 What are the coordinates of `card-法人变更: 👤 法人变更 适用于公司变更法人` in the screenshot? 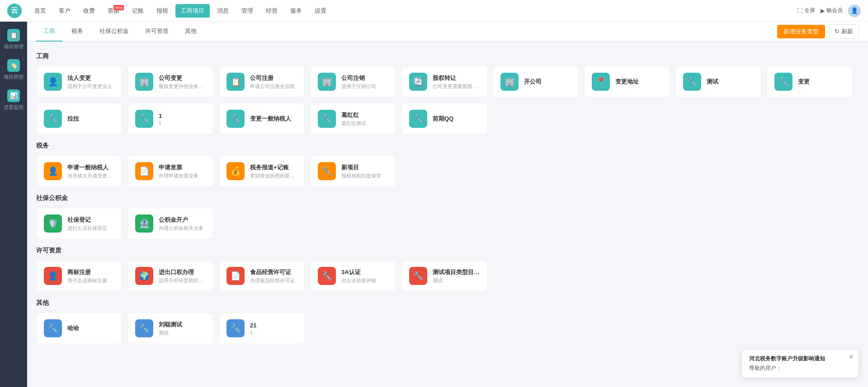 It's located at (79, 82).